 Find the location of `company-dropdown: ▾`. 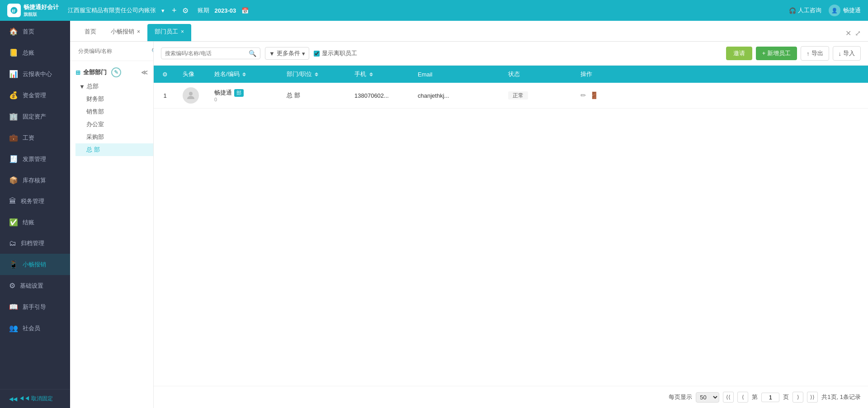

company-dropdown: ▾ is located at coordinates (163, 11).